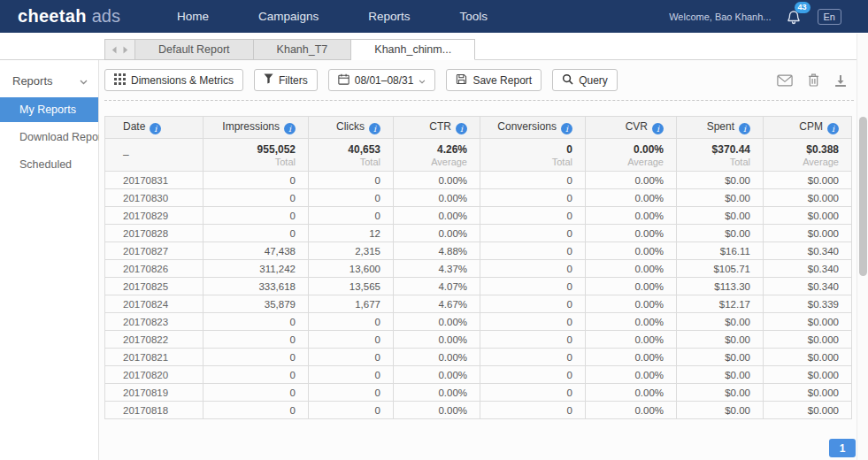  What do you see at coordinates (154, 156) in the screenshot?
I see `total-date-cell: –` at bounding box center [154, 156].